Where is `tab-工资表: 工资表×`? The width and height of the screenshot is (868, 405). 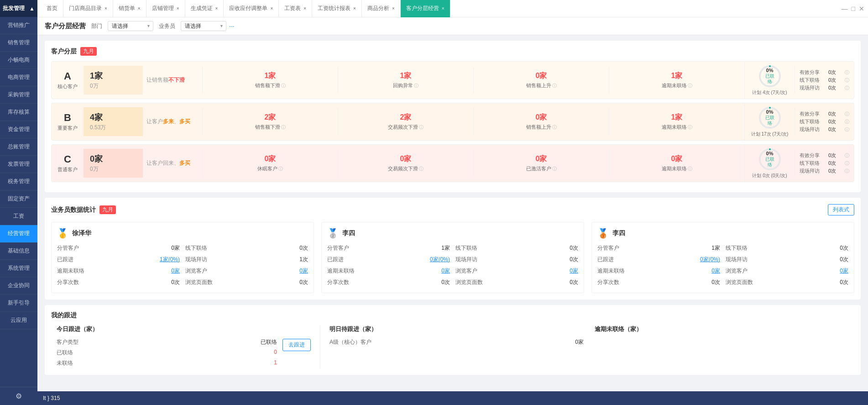 tab-工资表: 工资表× is located at coordinates (296, 9).